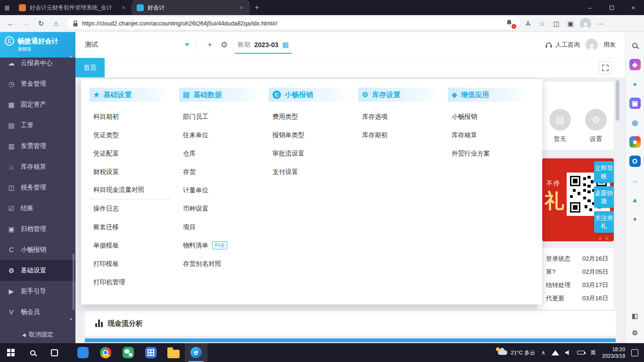 The width and height of the screenshot is (644, 362). Describe the element at coordinates (210, 45) in the screenshot. I see `add-account-button: +` at that location.